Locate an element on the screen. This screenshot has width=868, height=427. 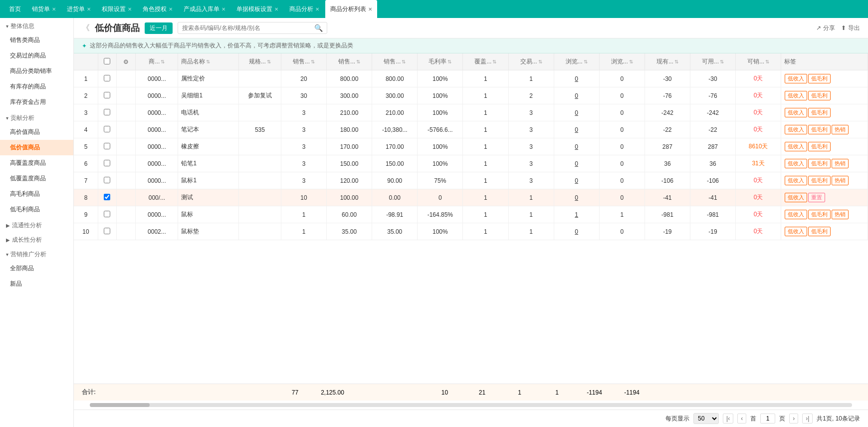
th-gear: ⚙ is located at coordinates (126, 62).